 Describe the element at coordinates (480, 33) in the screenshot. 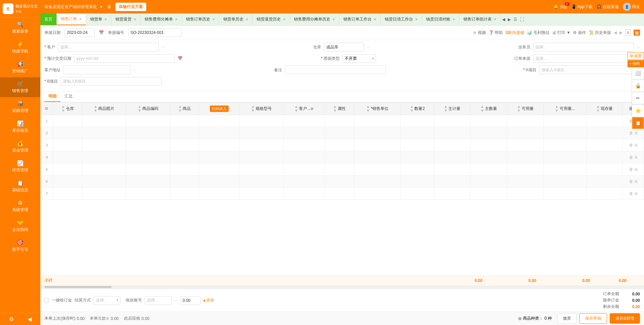

I see `video-btn: ⊙ 视频` at that location.